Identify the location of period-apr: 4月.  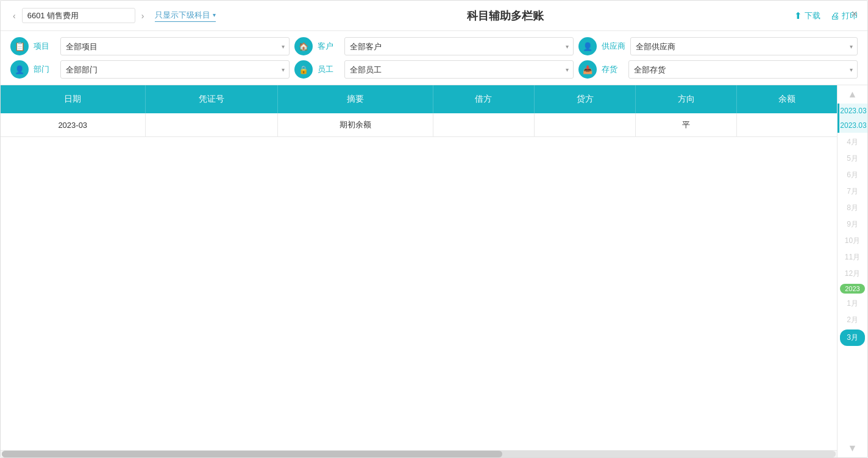
(852, 143).